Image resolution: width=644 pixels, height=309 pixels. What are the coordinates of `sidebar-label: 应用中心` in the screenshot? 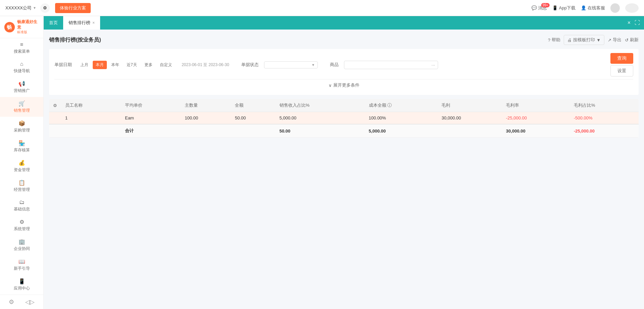 It's located at (22, 289).